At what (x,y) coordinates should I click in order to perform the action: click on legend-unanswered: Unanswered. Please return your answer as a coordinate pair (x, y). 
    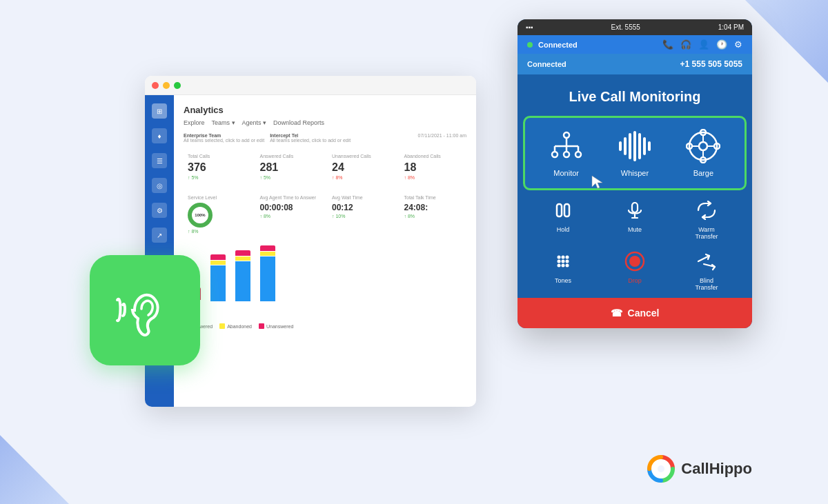
    Looking at the image, I should click on (276, 326).